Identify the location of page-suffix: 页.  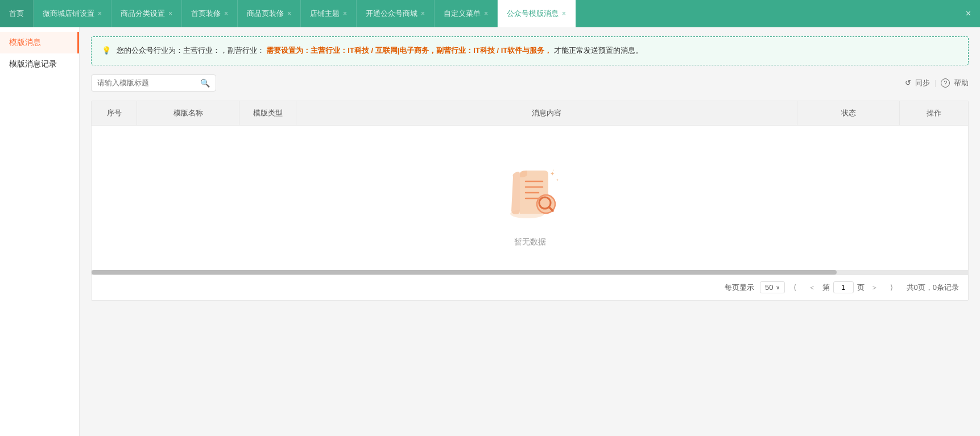
(861, 288).